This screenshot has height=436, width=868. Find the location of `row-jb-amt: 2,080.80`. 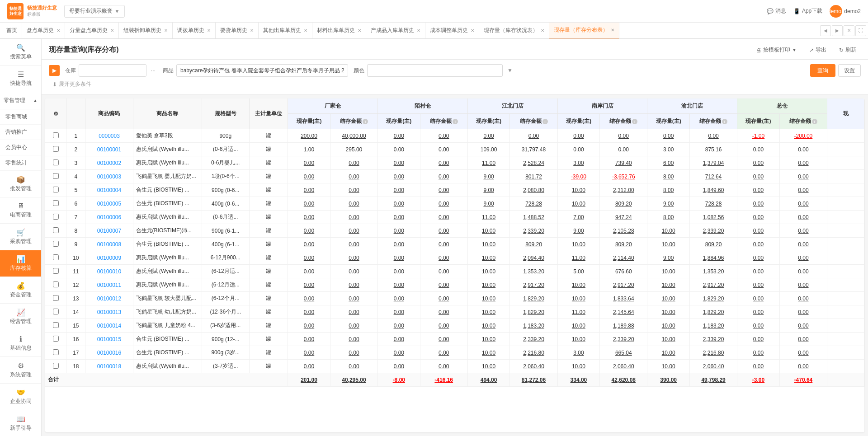

row-jb-amt: 2,080.80 is located at coordinates (533, 190).